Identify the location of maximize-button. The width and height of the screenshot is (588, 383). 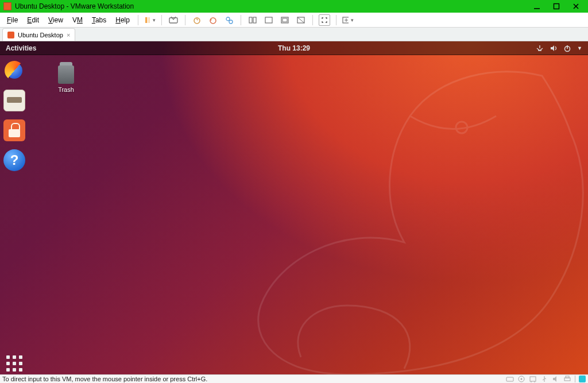
(556, 6).